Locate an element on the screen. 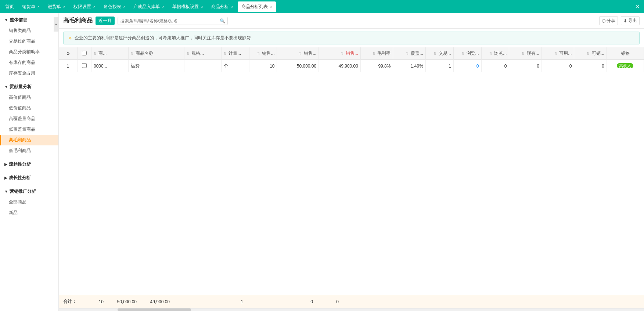  cell-code: 0000... is located at coordinates (109, 66).